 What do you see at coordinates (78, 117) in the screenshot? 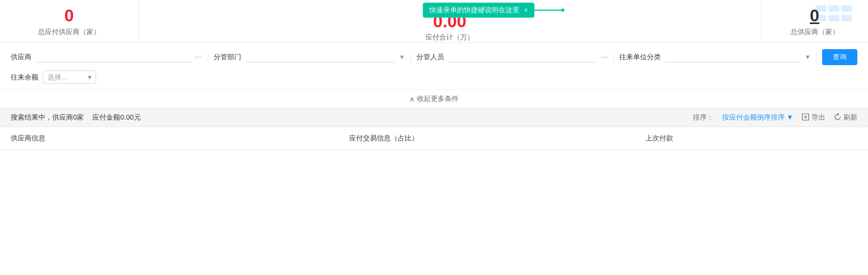
I see `results-supplier-count: 0家` at bounding box center [78, 117].